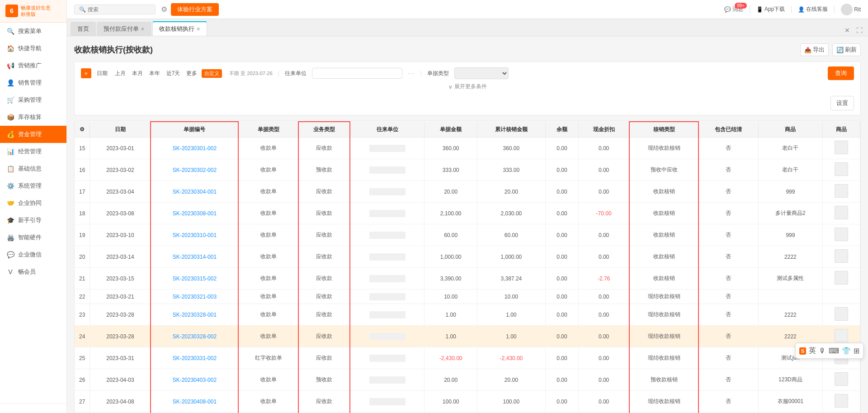 The image size is (868, 413). I want to click on td-product: 999, so click(790, 192).